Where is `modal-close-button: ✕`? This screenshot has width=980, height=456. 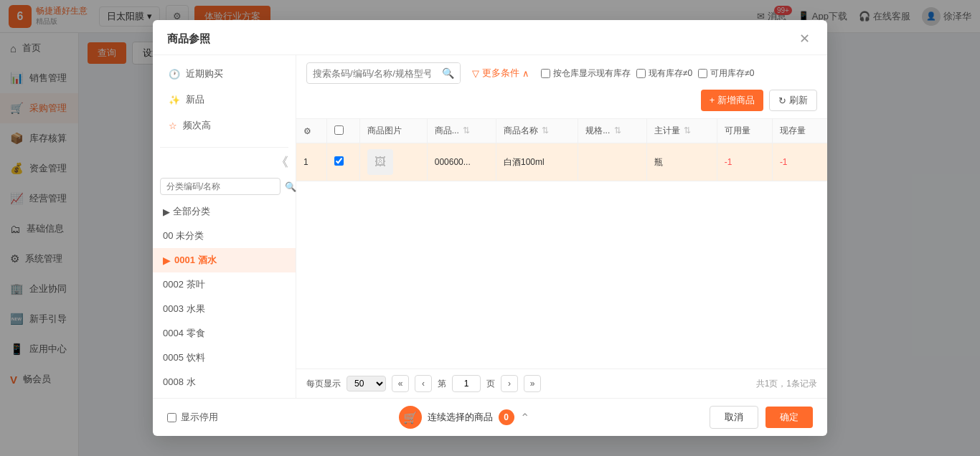 modal-close-button: ✕ is located at coordinates (804, 39).